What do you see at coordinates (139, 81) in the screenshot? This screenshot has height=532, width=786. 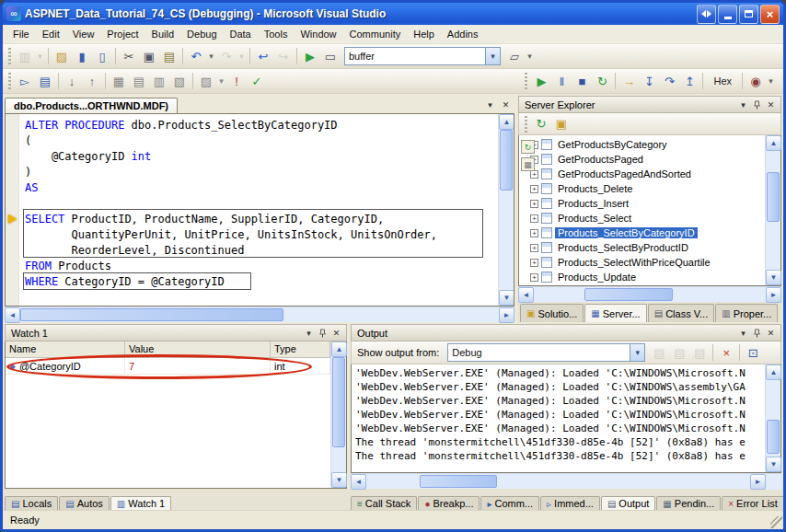 I see `show-criteria-pane-icon: ▤` at bounding box center [139, 81].